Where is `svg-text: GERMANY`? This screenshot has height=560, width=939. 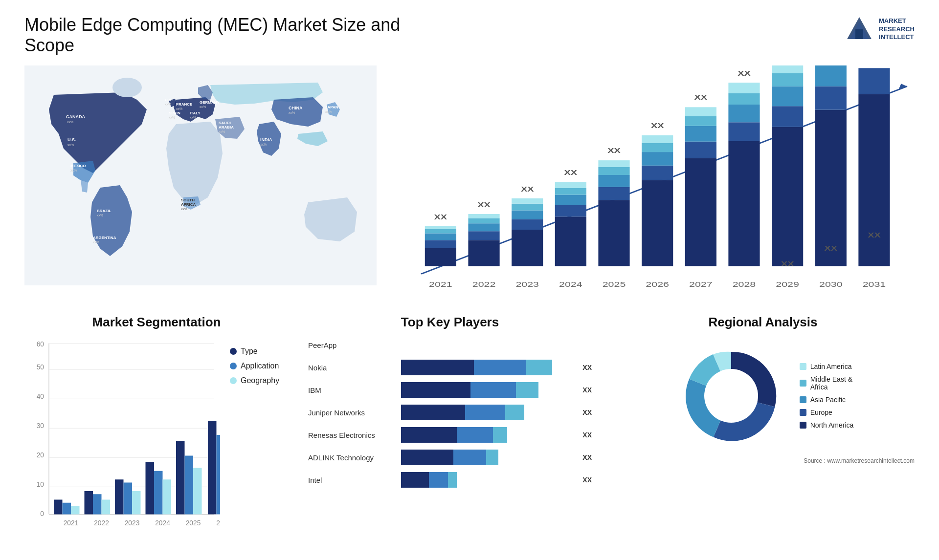
svg-text: GERMANY is located at coordinates (210, 103).